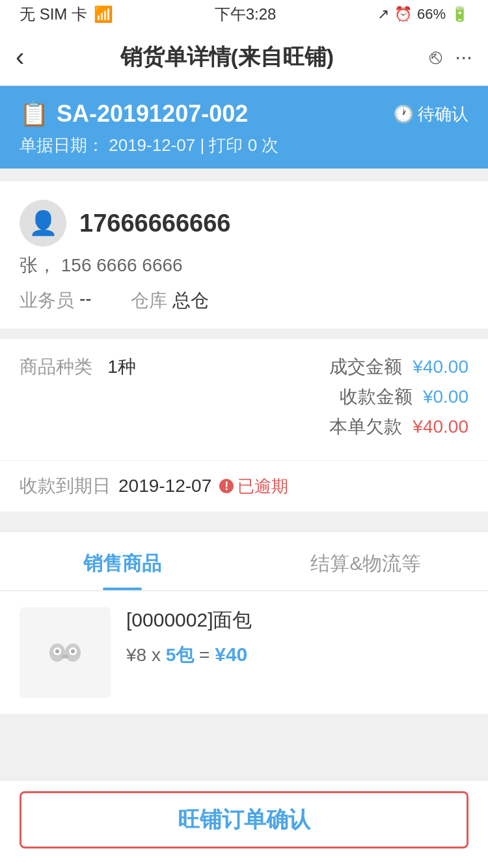 The width and height of the screenshot is (488, 868). What do you see at coordinates (86, 301) in the screenshot?
I see `salesperson-value: --` at bounding box center [86, 301].